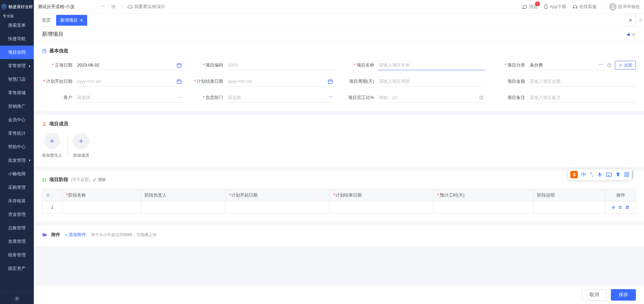 Image resolution: width=644 pixels, height=304 pixels. Describe the element at coordinates (592, 175) in the screenshot. I see `ime-punct-icon: °,` at that location.